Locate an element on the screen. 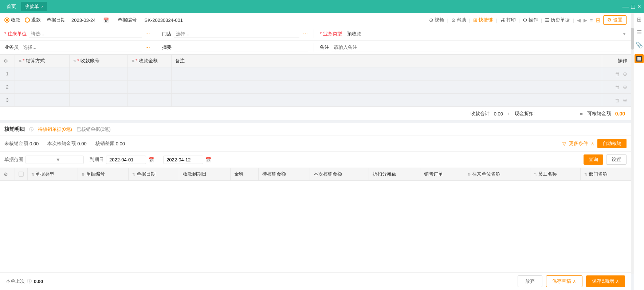  date-to-input is located at coordinates (183, 160).